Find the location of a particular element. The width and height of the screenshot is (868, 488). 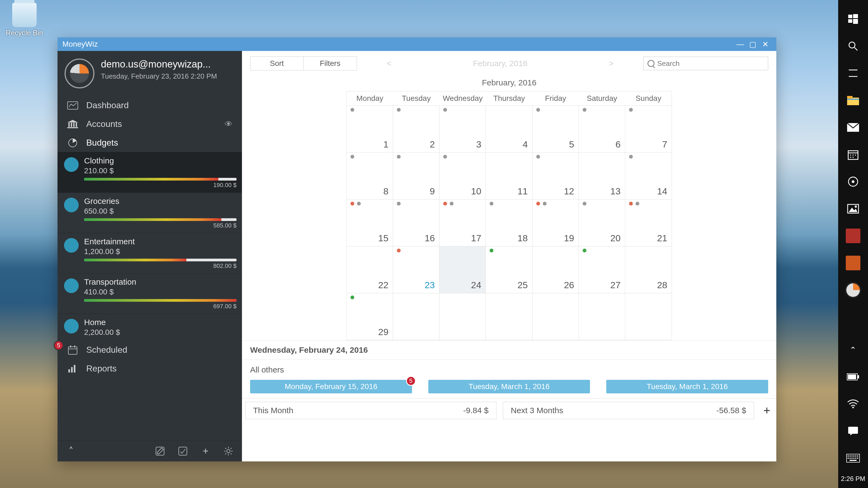

calendar-cell: 3 is located at coordinates (463, 129).